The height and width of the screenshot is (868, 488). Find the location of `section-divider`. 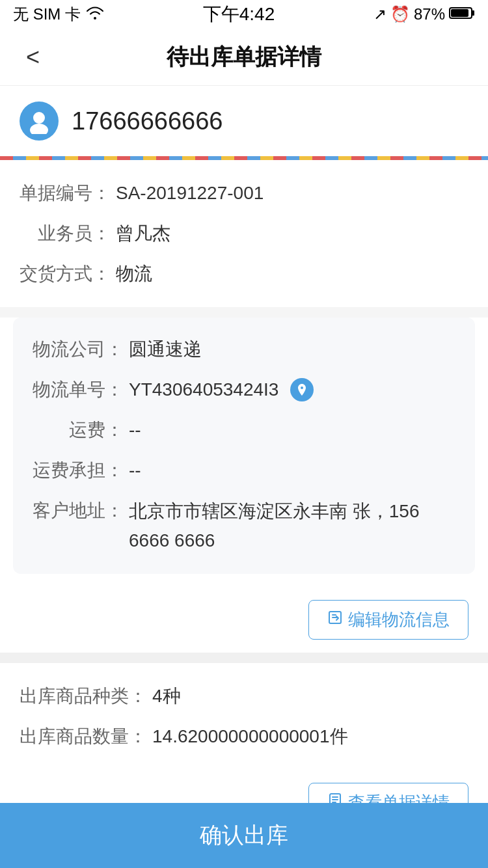

section-divider is located at coordinates (244, 658).